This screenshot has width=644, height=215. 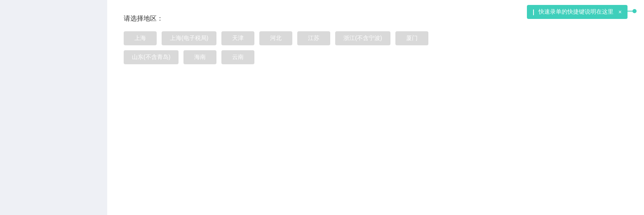 I want to click on region-buttons-row-1: 上海上海(电子税局)天津河北江苏浙江(不含宁波)厦门, so click(x=376, y=38).